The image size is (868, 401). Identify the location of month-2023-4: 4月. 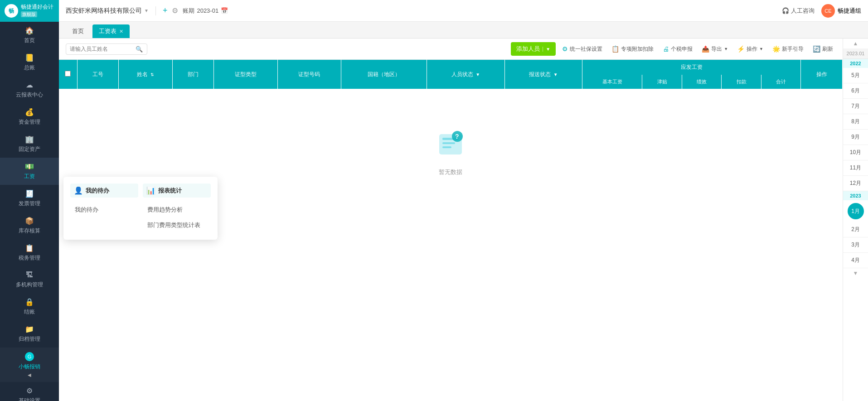
(856, 261).